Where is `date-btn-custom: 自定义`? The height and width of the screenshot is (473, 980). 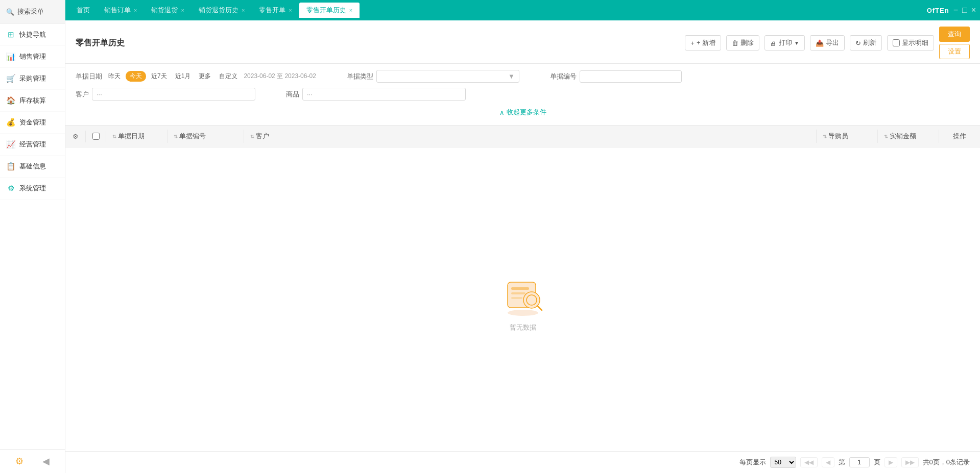
date-btn-custom: 自定义 is located at coordinates (228, 77).